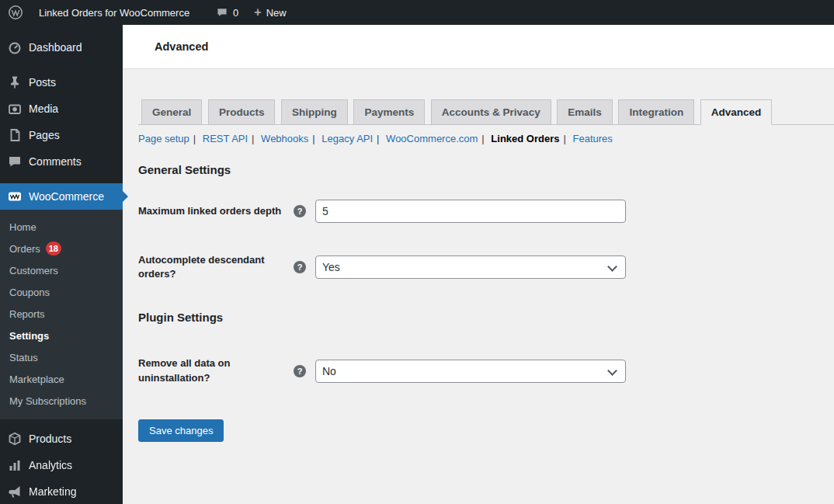 The image size is (834, 504). I want to click on woocommerce-admin-header: Advanced, so click(478, 47).